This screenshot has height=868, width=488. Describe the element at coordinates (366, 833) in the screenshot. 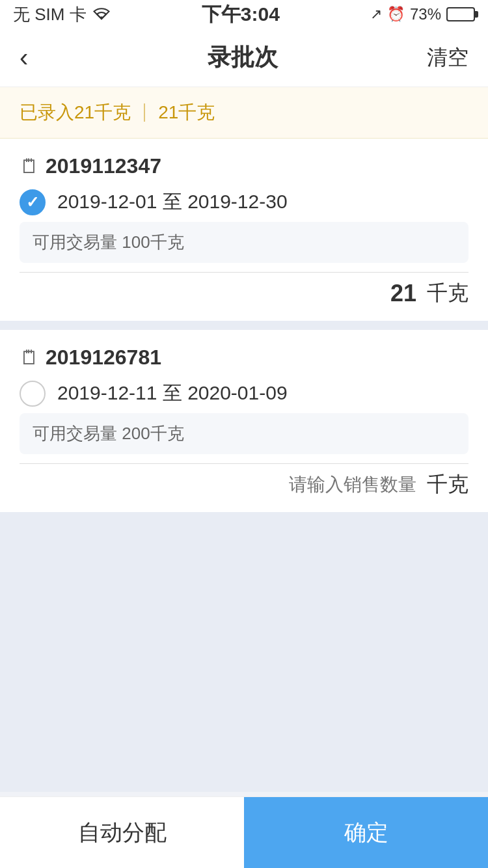

I see `confirm-label: 确定` at that location.